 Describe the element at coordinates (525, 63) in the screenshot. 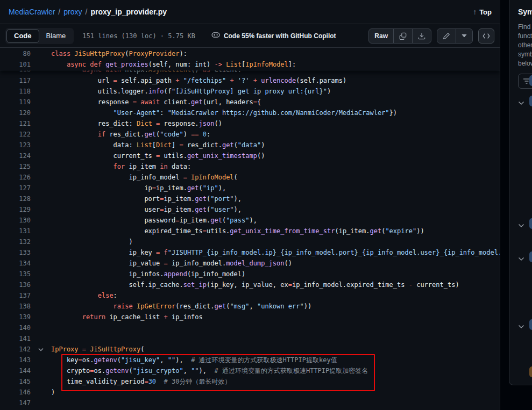

I see `description-line: below.` at that location.